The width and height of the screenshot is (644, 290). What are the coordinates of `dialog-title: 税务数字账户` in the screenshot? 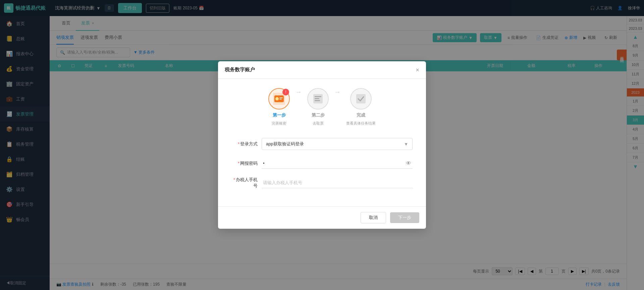 It's located at (240, 70).